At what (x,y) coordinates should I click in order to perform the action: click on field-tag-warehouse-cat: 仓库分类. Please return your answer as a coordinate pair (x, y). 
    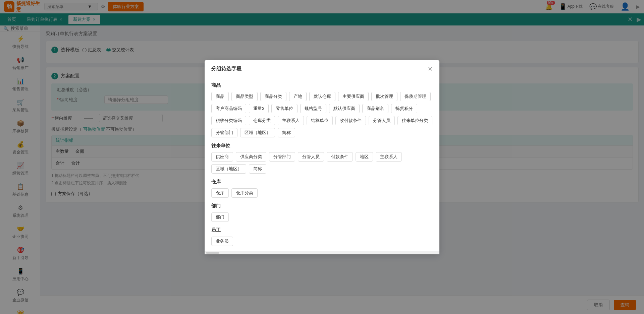
    Looking at the image, I should click on (245, 193).